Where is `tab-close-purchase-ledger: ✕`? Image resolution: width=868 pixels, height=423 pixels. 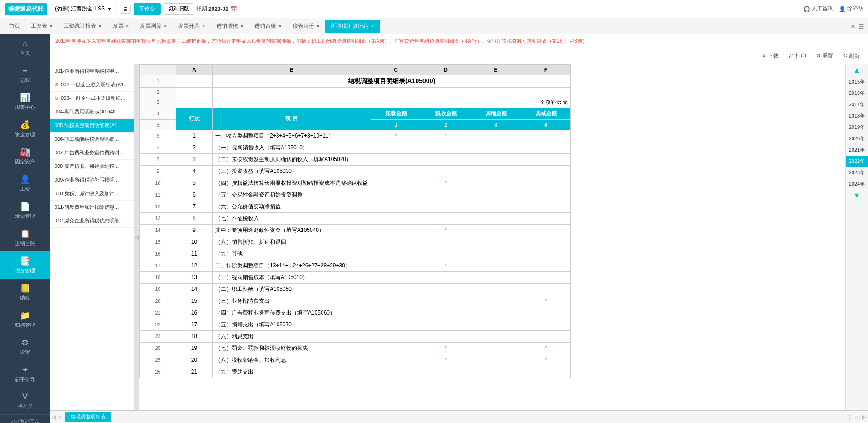 tab-close-purchase-ledger: ✕ is located at coordinates (280, 26).